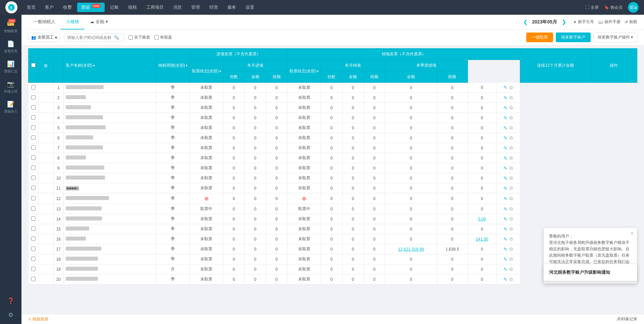  I want to click on nav-item-billing: 收费, so click(67, 7).